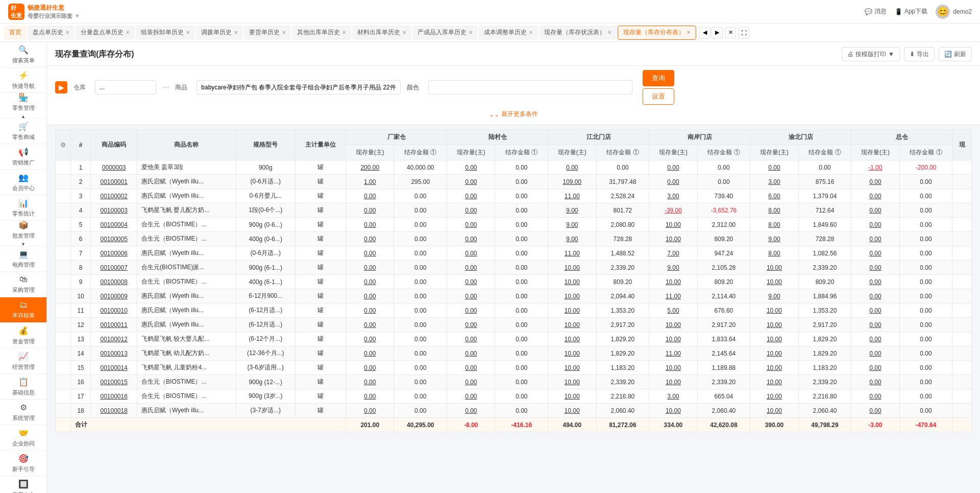 This screenshot has height=493, width=980. Describe the element at coordinates (572, 239) in the screenshot. I see `col-jb-qty-cell: 9.00` at that location.